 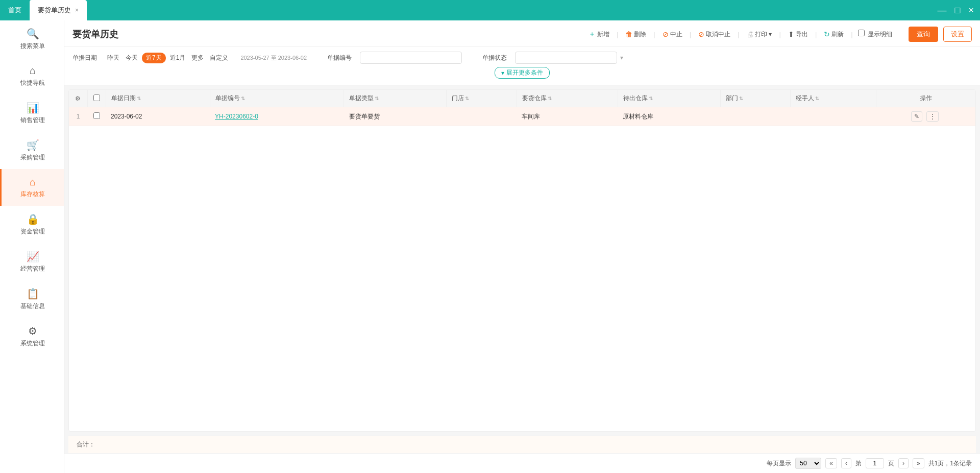 What do you see at coordinates (567, 99) in the screenshot?
I see `col-req-warehouse: 要货仓库⇅` at bounding box center [567, 99].